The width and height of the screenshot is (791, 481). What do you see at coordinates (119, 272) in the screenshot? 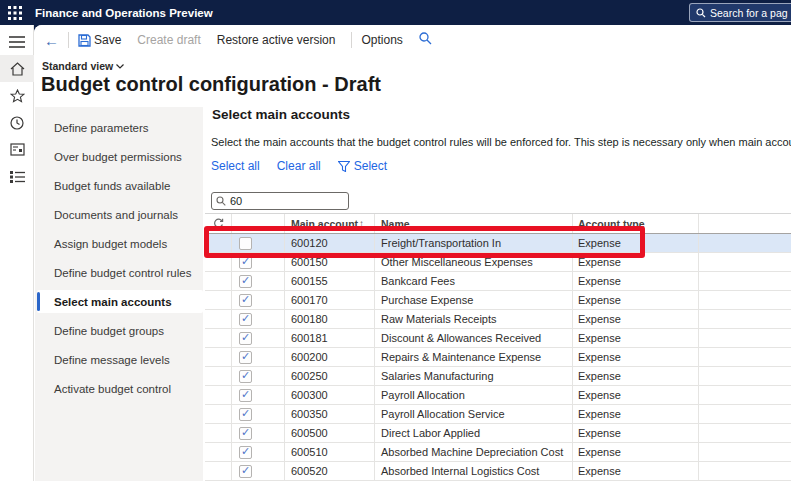
I see `nav-item-define-budget-control-rules: Define budget control rules` at bounding box center [119, 272].